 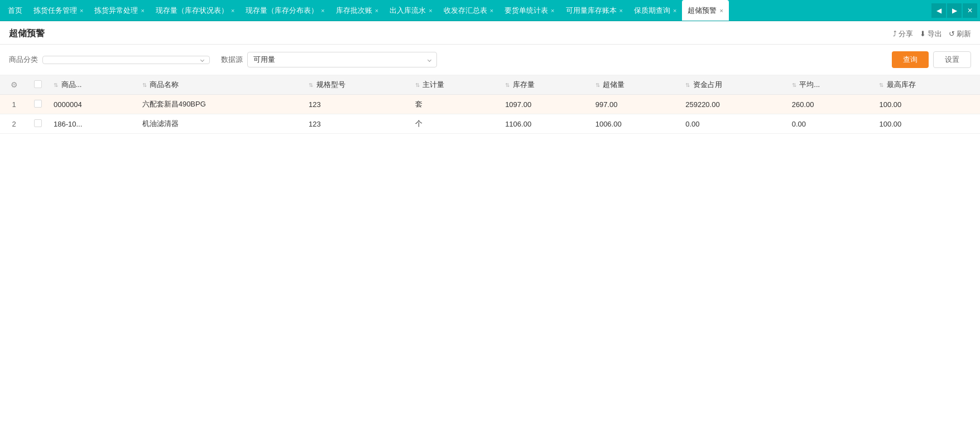 I want to click on close-icon-order-stat: ×, so click(x=553, y=11).